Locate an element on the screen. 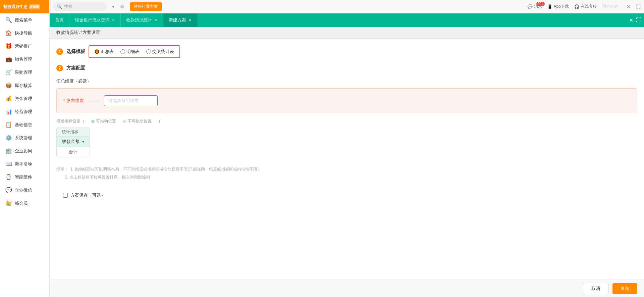  sidebar-item-sales: 💼 销售管理 is located at coordinates (25, 59).